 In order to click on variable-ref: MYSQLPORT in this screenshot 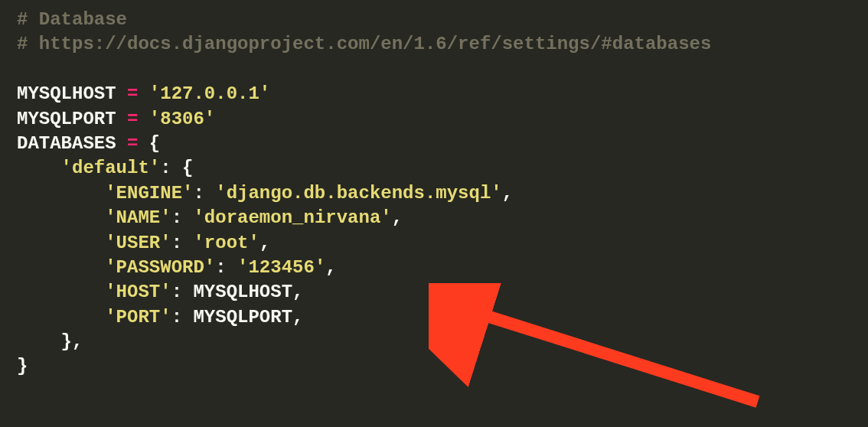, I will do `click(243, 317)`.